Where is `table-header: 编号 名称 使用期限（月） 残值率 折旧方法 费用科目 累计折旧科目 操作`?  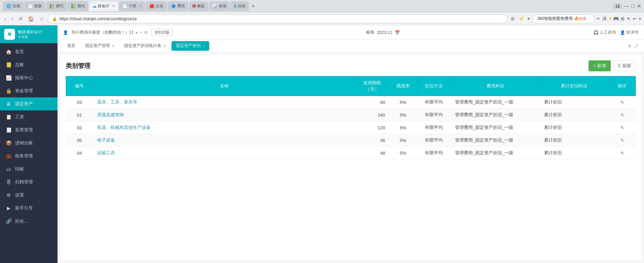 table-header: 编号 名称 使用期限（月） 残值率 折旧方法 费用科目 累计折旧科目 操作 is located at coordinates (351, 86).